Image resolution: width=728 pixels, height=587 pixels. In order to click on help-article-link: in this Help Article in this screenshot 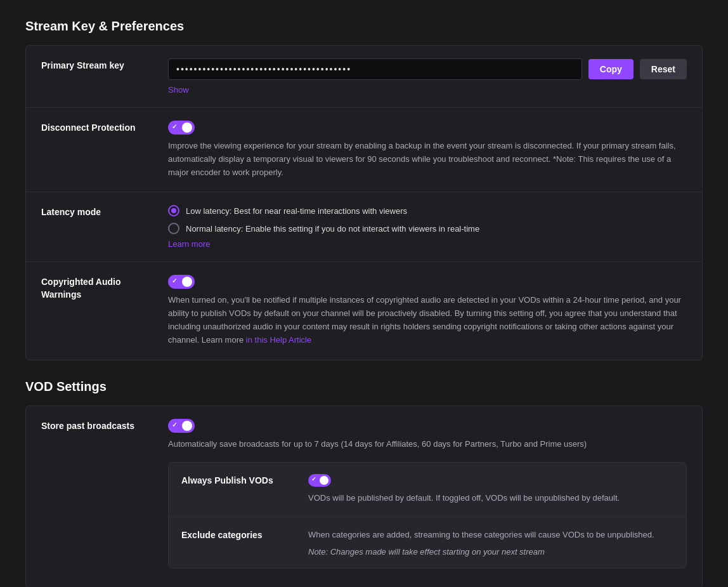, I will do `click(279, 340)`.